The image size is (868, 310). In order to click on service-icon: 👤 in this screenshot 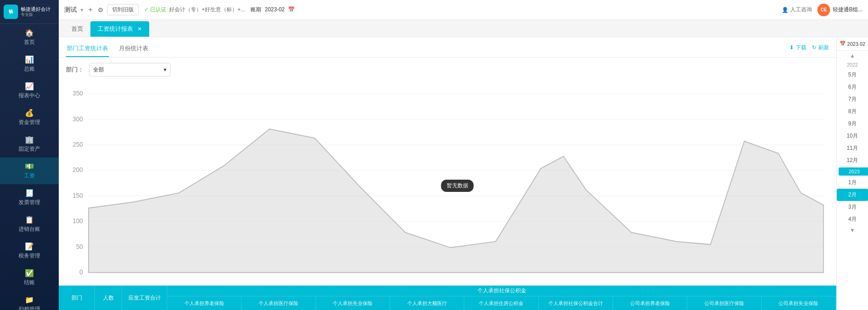, I will do `click(785, 10)`.